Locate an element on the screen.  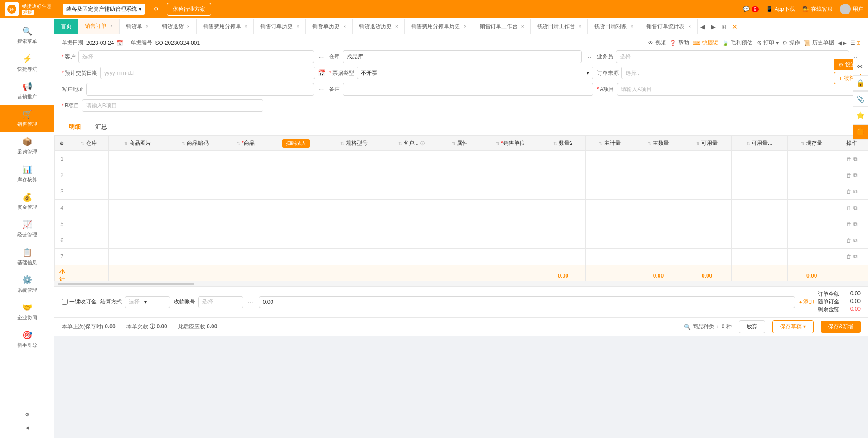
tab-order-workbench: 销售订单工作台 × is located at coordinates (502, 26).